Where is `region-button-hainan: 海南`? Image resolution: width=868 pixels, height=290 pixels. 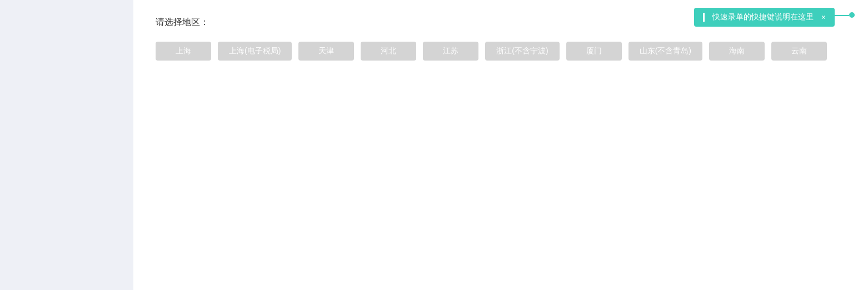 region-button-hainan: 海南 is located at coordinates (737, 51).